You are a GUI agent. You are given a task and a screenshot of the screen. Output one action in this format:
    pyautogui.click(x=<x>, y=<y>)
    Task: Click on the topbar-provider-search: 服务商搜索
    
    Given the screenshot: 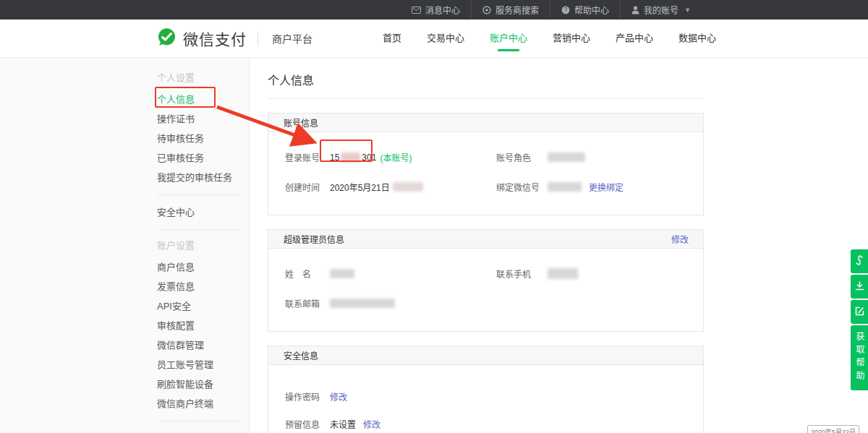 What is the action you would take?
    pyautogui.click(x=511, y=10)
    